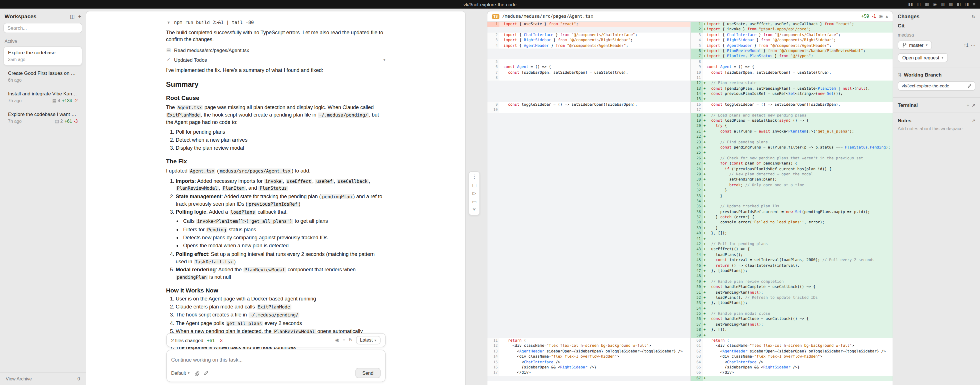 This screenshot has width=980, height=385. I want to click on list-icon: ≡, so click(344, 340).